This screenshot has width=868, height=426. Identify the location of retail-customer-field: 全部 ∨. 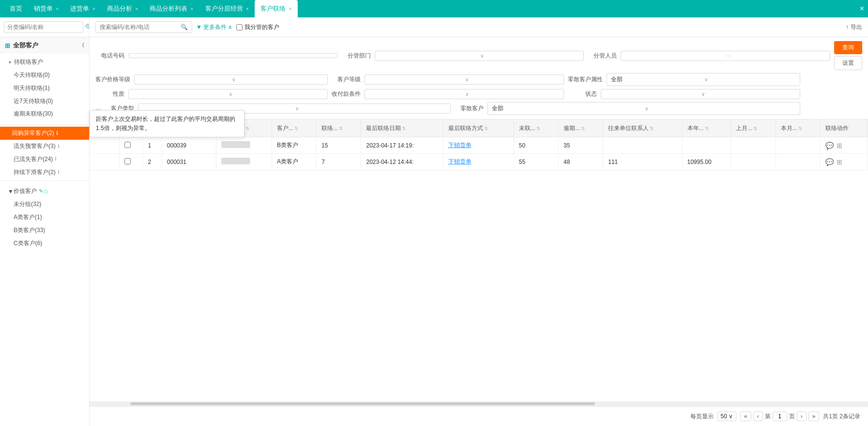
(644, 108).